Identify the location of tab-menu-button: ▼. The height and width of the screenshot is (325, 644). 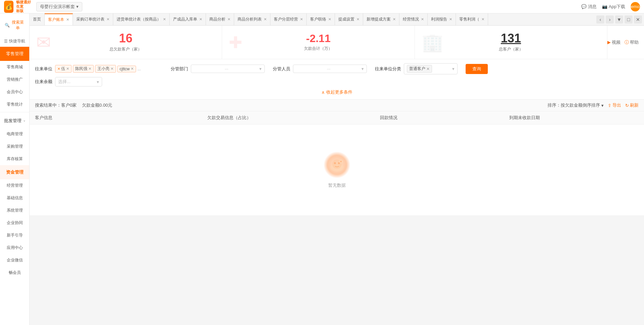
(619, 20).